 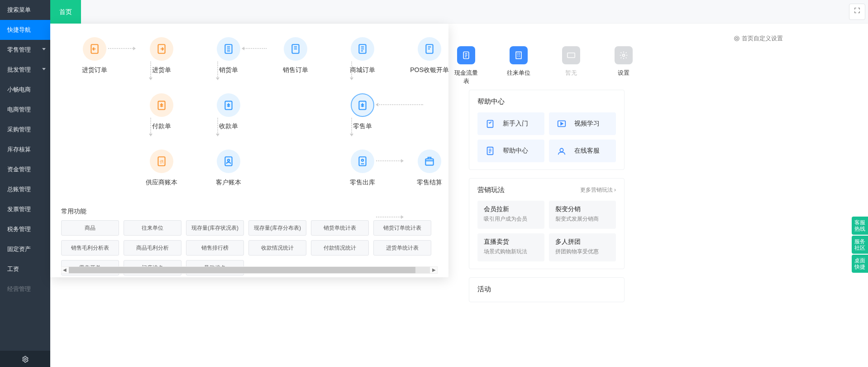 What do you see at coordinates (25, 359) in the screenshot?
I see `sidebar-settings` at bounding box center [25, 359].